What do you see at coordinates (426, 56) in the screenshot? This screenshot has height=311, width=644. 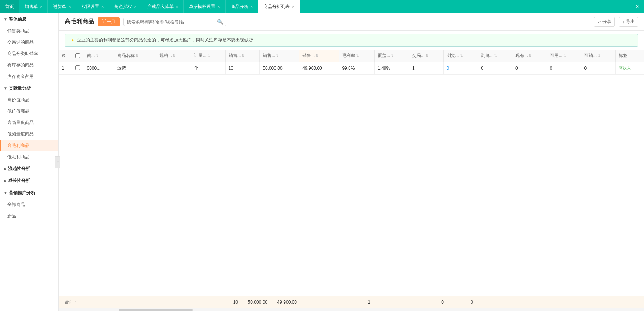 I see `col-transactions: 交易...⇅` at bounding box center [426, 56].